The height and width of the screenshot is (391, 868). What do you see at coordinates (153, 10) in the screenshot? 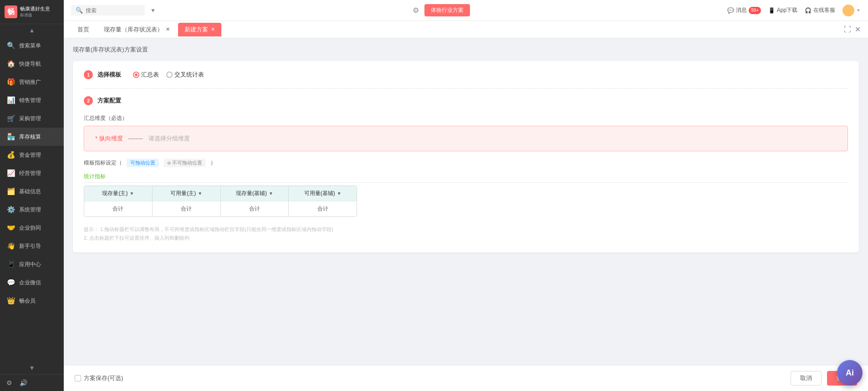
I see `topbar-dropdown: ▼` at bounding box center [153, 10].